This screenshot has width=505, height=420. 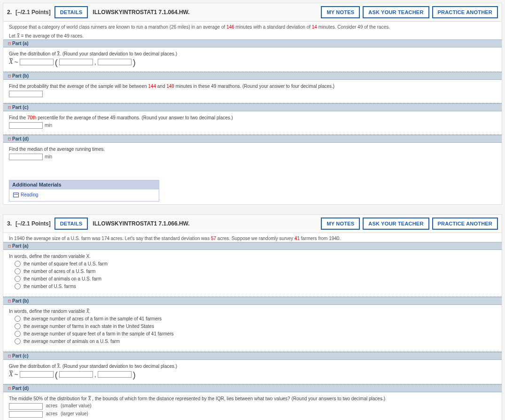 I want to click on intro-text: acres. Suppose we randomly survey, so click(x=256, y=239).